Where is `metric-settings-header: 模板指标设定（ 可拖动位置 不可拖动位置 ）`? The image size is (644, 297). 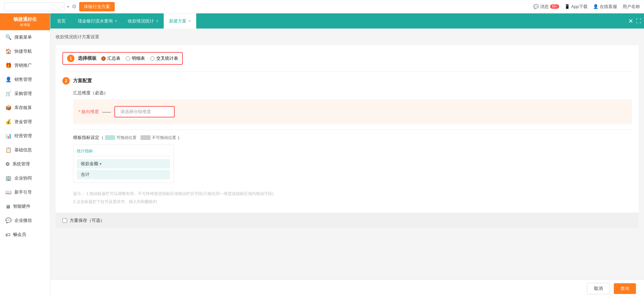
metric-settings-header: 模板指标设定（ 可拖动位置 不可拖动位置 ） is located at coordinates (353, 138).